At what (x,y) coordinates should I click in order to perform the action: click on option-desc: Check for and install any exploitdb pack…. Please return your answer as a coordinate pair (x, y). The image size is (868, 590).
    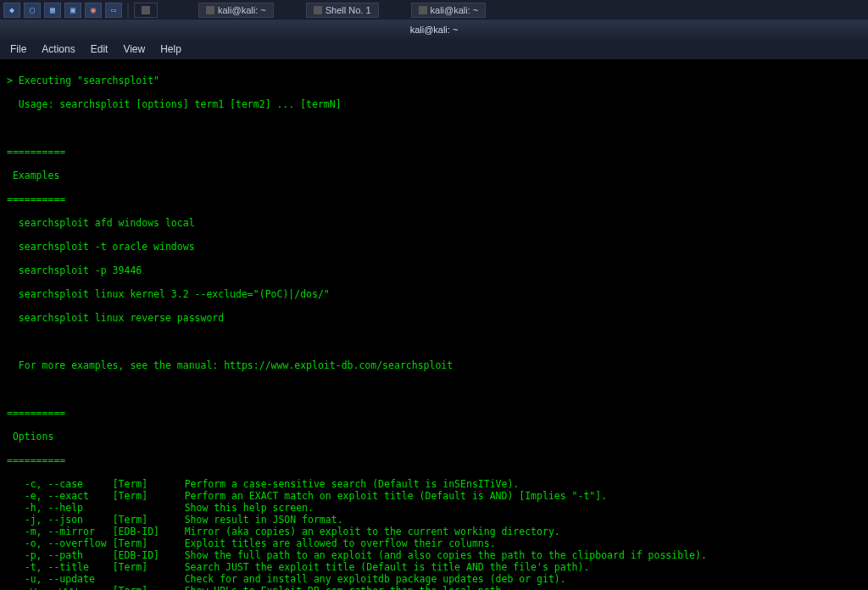
    Looking at the image, I should click on (376, 579).